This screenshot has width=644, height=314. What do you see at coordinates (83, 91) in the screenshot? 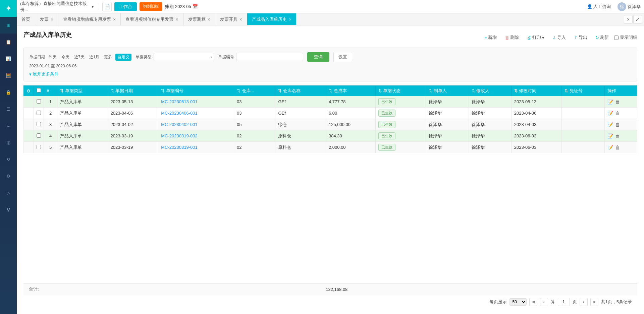
I see `col-type: ⇅ 单据类型` at bounding box center [83, 91].